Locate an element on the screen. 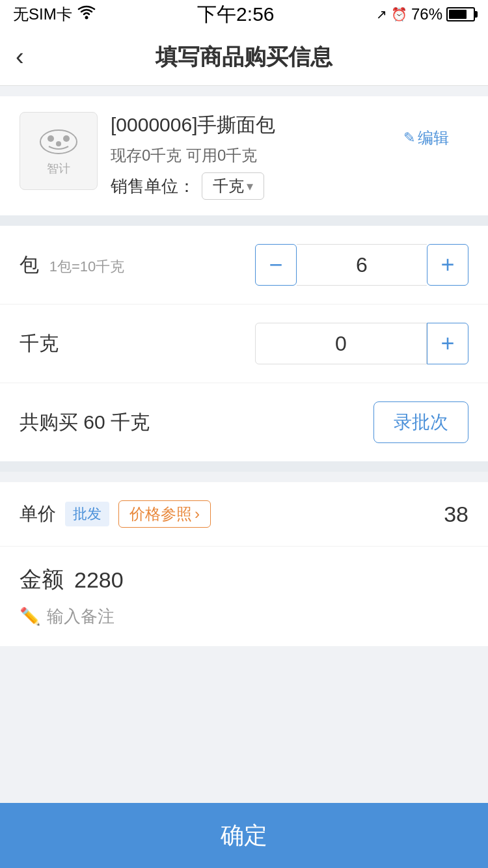  edit-icon: ✎ is located at coordinates (409, 138).